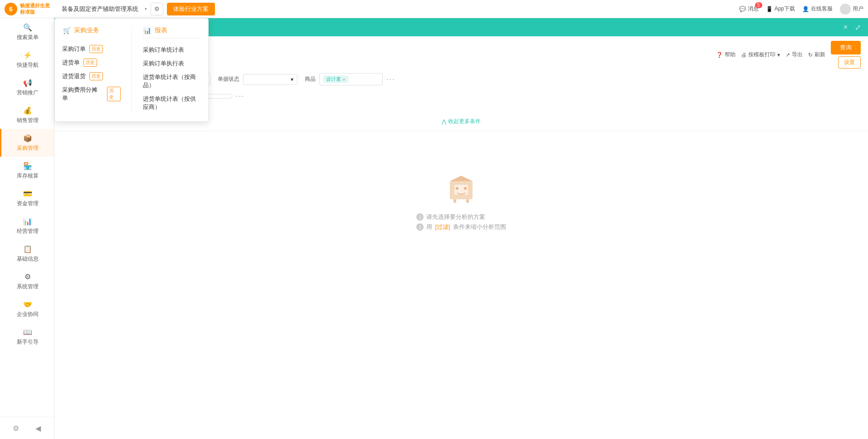 The image size is (868, 439). What do you see at coordinates (172, 50) in the screenshot?
I see `menu-item-report-order-stat: 采购订单统计表` at bounding box center [172, 50].